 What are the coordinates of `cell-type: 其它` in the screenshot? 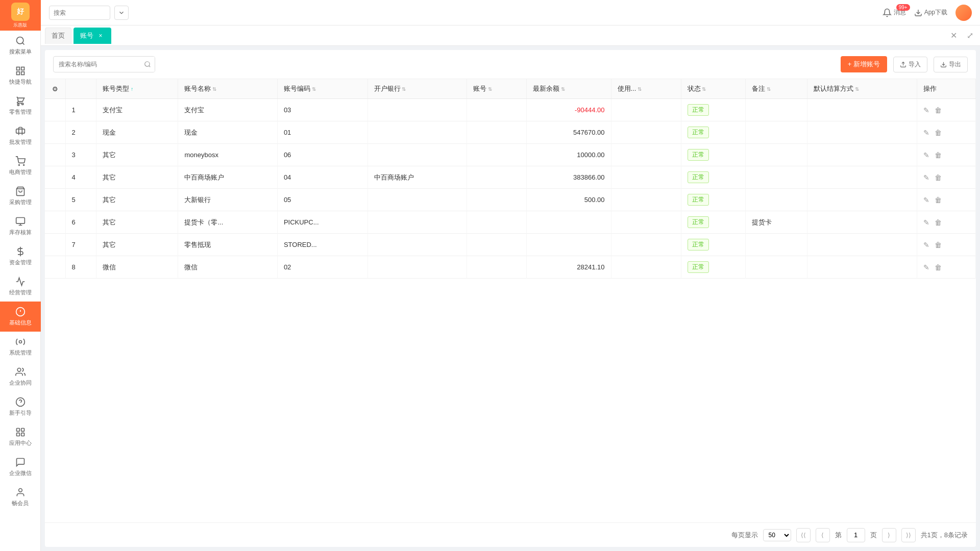 It's located at (137, 178).